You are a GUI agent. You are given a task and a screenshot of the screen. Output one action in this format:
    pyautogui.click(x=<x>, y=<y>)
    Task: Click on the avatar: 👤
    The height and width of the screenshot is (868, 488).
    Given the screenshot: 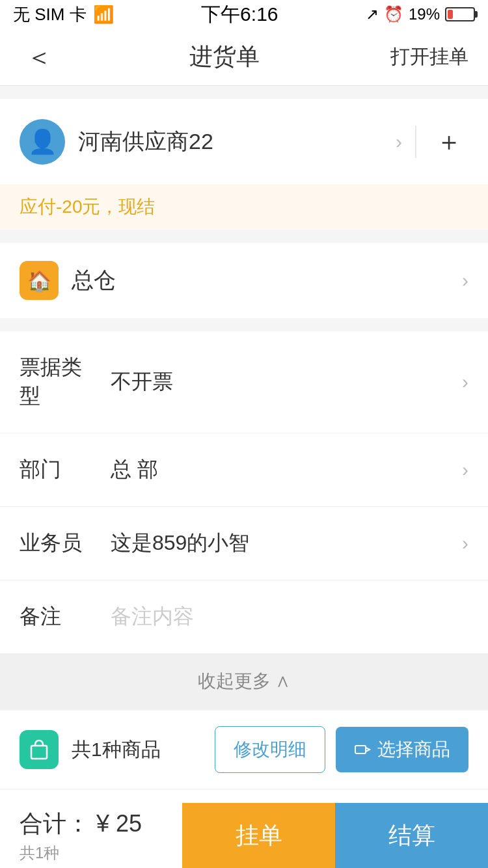 What is the action you would take?
    pyautogui.click(x=42, y=142)
    